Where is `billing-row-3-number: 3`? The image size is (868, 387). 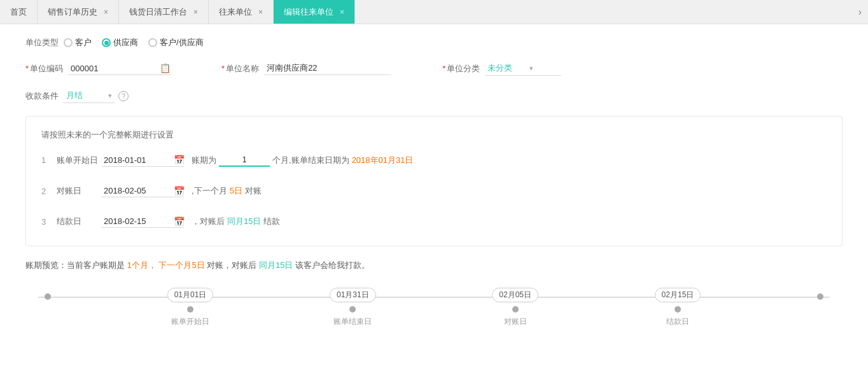
billing-row-3-number: 3 is located at coordinates (49, 222).